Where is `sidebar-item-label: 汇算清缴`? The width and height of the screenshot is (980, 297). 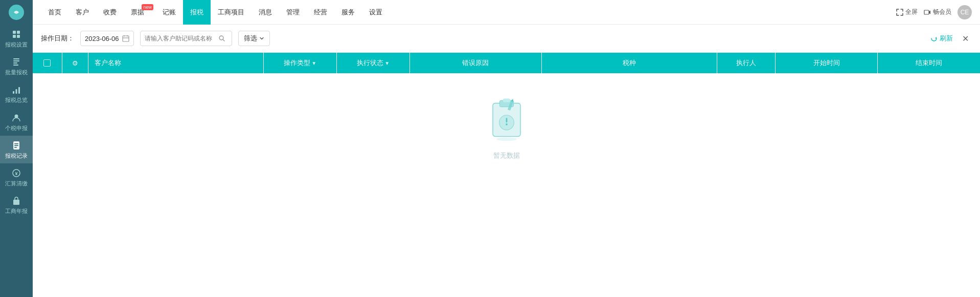
sidebar-item-label: 汇算清缴 is located at coordinates (16, 183).